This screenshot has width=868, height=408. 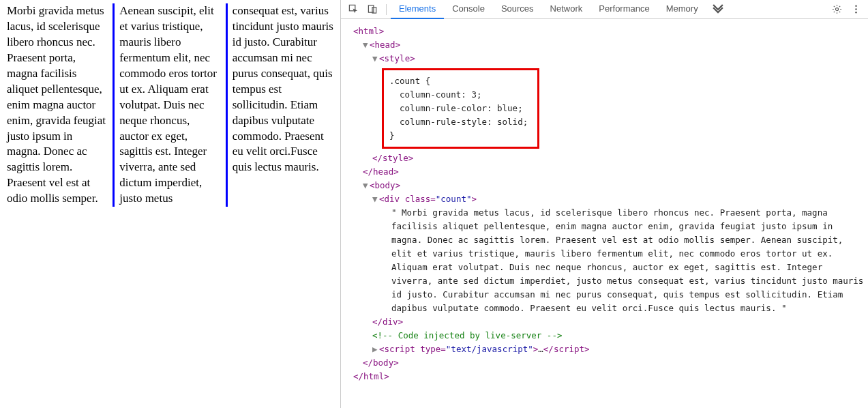 I want to click on tab-performance: Performance, so click(x=624, y=10).